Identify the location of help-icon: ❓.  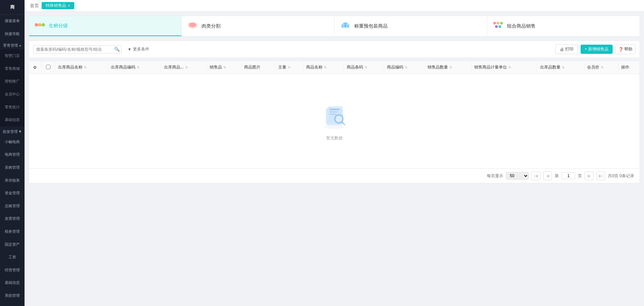
(621, 49).